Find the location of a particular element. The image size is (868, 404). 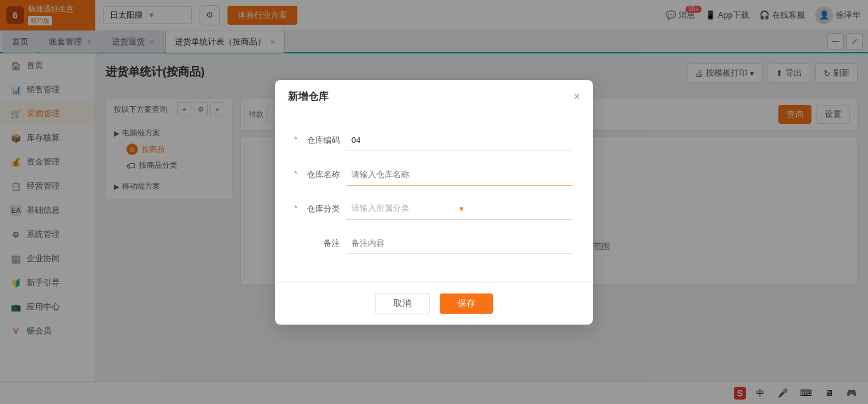

name-label: 仓库名称 is located at coordinates (321, 175).